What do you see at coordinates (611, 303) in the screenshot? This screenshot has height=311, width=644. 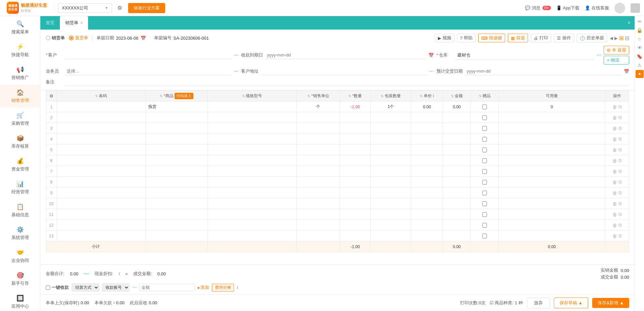 I see `save-new-button: 保存&新增 ▲` at bounding box center [611, 303].